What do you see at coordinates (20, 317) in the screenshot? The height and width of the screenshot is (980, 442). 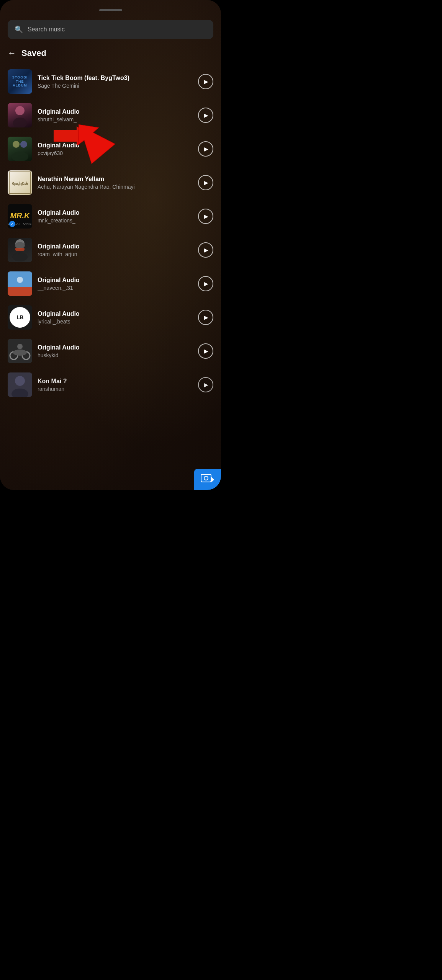 I see `lyrical-logo: LB` at bounding box center [20, 317].